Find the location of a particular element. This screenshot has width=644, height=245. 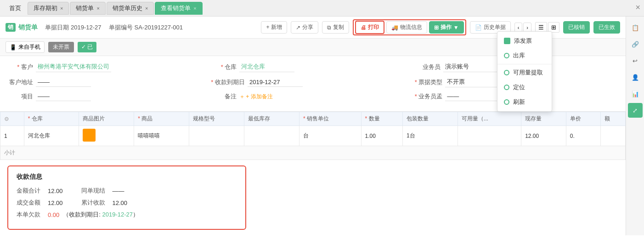

address-value: —— is located at coordinates (63, 82).